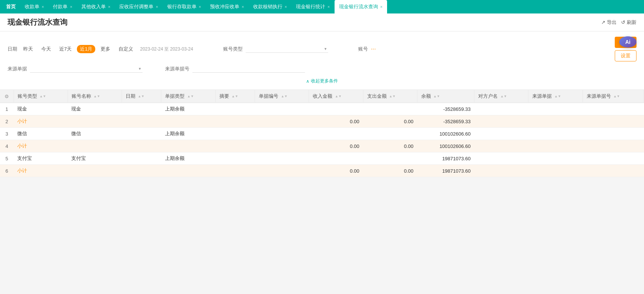 The width and height of the screenshot is (644, 294). Describe the element at coordinates (28, 49) in the screenshot. I see `date-btn-yesterday: 昨天` at that location.